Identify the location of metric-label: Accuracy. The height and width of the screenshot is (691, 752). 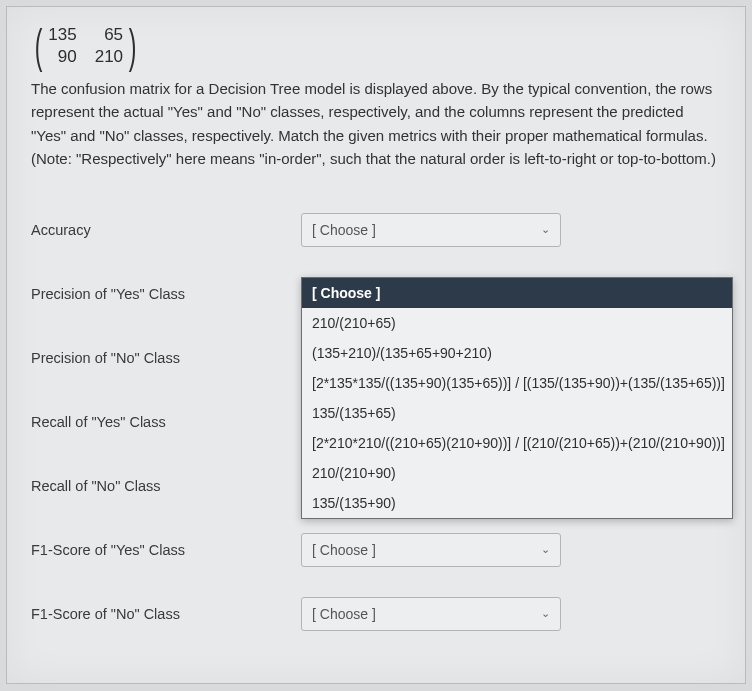
(166, 230).